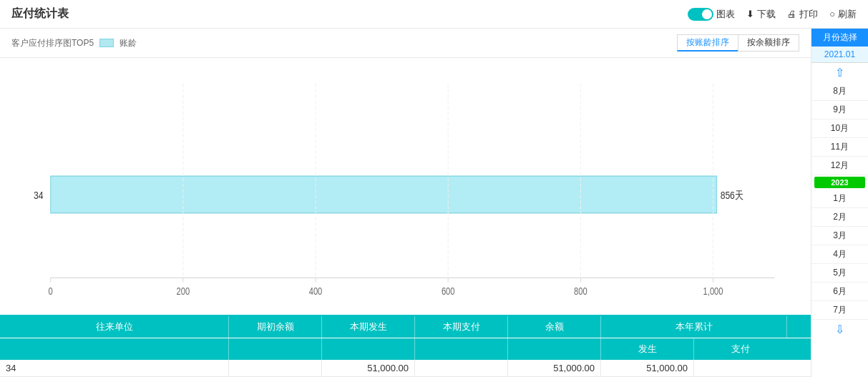  I want to click on svg-text: 600, so click(448, 290).